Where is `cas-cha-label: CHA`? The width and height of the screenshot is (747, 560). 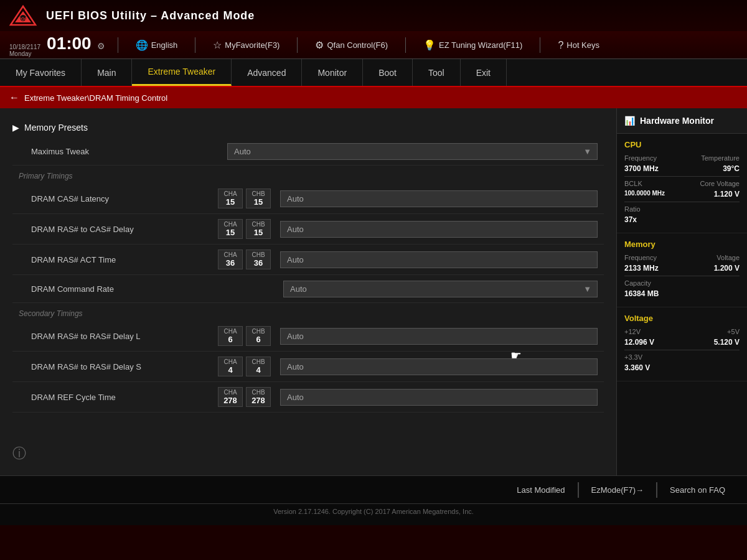 cas-cha-label: CHA is located at coordinates (230, 194).